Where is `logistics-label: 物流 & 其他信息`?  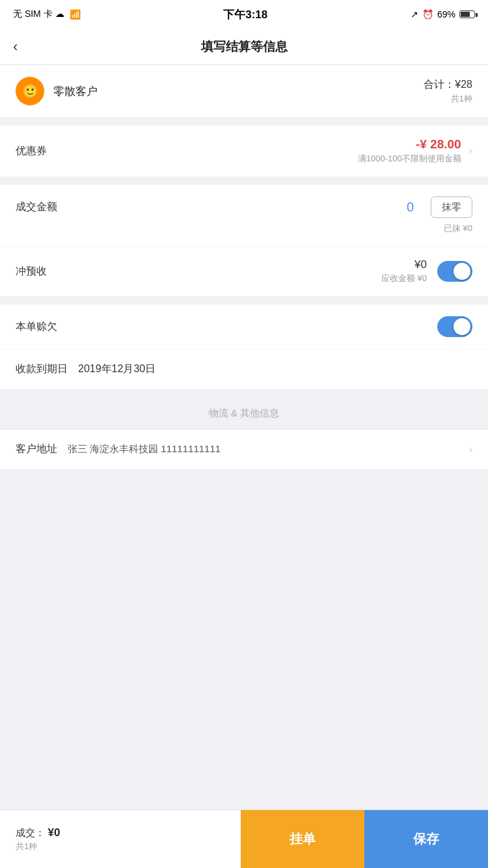 logistics-label: 物流 & 其他信息 is located at coordinates (244, 414).